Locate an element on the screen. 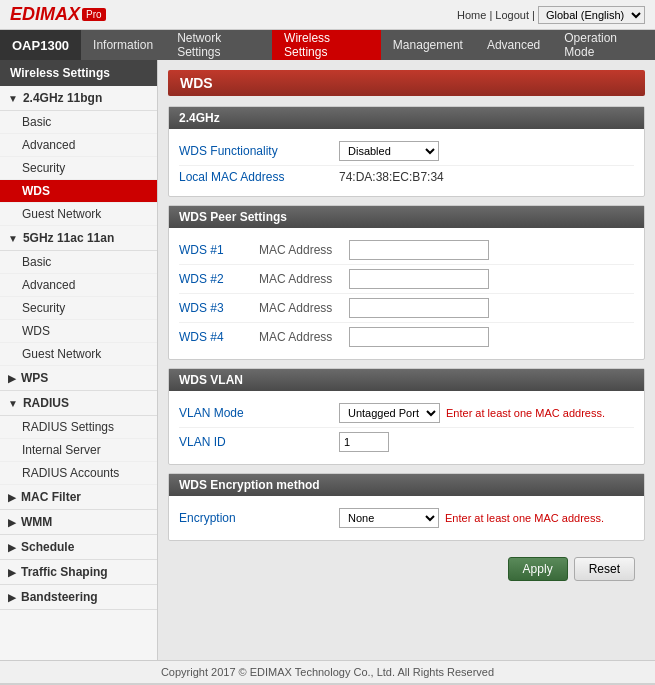 The height and width of the screenshot is (685, 655). section-vlan-body: VLAN Mode Untagged Port Tagged Port Ente… is located at coordinates (406, 428).